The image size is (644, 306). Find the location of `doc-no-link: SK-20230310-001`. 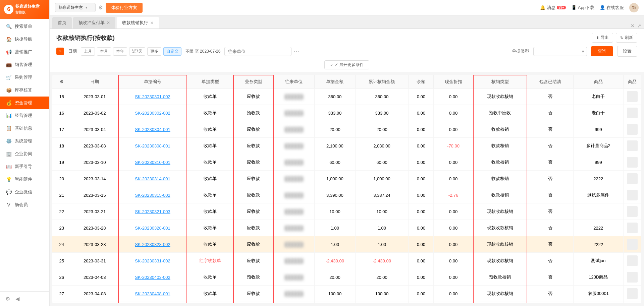

doc-no-link: SK-20230310-001 is located at coordinates (153, 162).